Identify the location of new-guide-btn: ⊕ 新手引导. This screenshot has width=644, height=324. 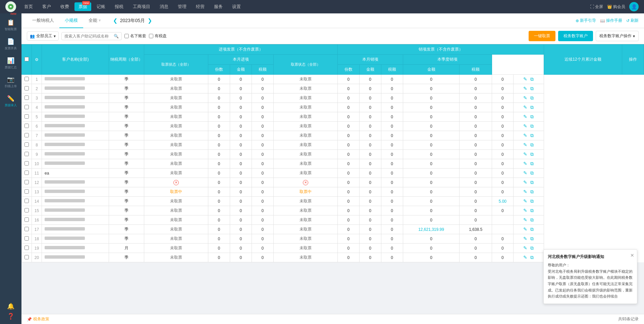
(586, 21).